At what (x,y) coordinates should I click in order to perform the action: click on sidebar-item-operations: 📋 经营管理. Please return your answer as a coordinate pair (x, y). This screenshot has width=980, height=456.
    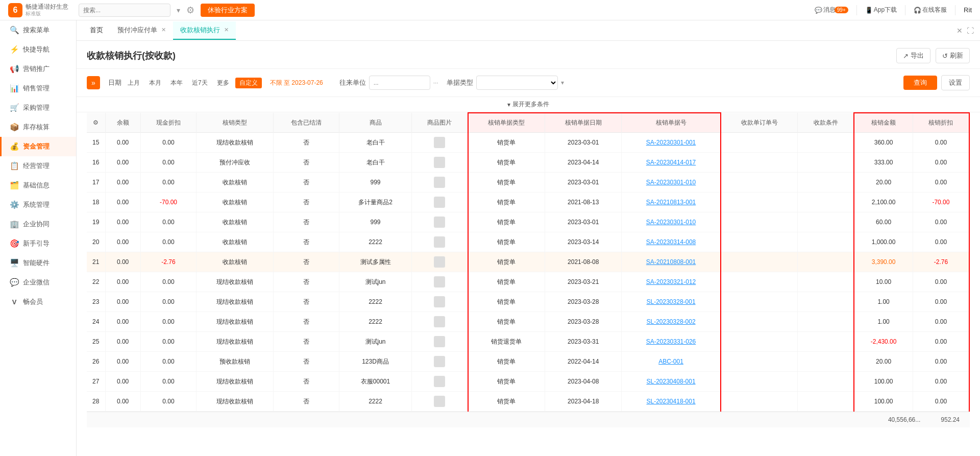
    Looking at the image, I should click on (38, 166).